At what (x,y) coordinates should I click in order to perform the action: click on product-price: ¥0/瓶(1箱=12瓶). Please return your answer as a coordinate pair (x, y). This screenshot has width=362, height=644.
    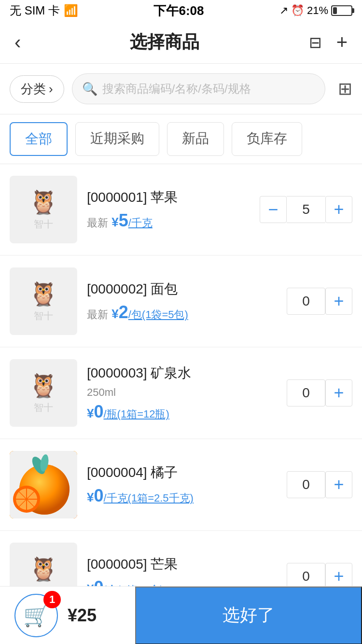
    Looking at the image, I should click on (182, 412).